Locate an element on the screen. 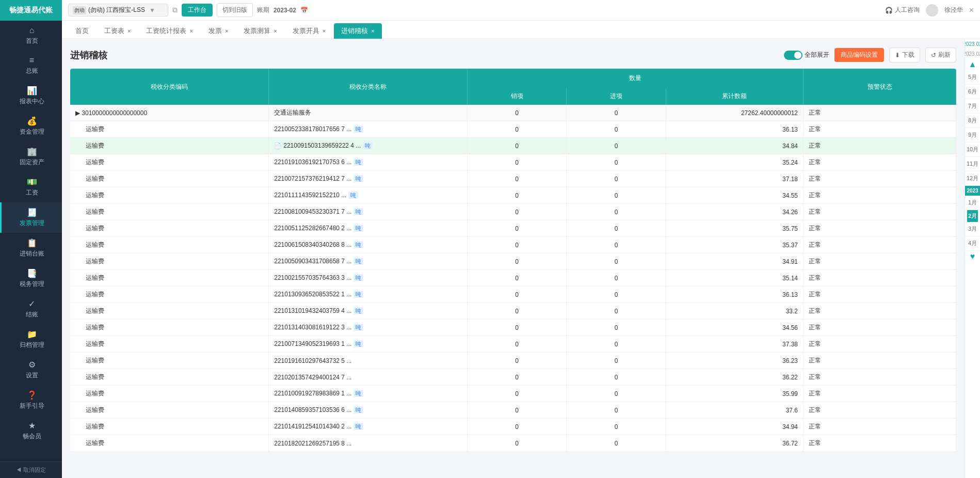 The image size is (980, 478). month-9: 9月 is located at coordinates (972, 135).